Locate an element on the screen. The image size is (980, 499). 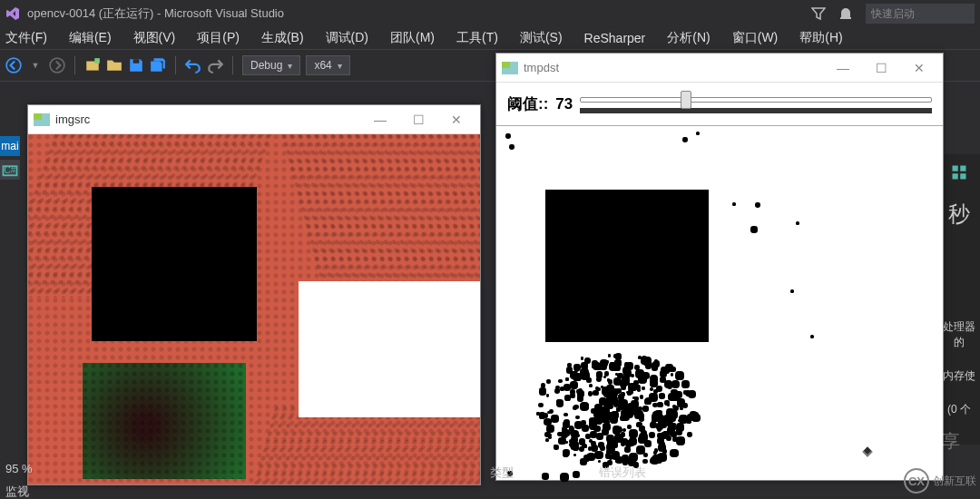
undo-icon is located at coordinates (193, 65).